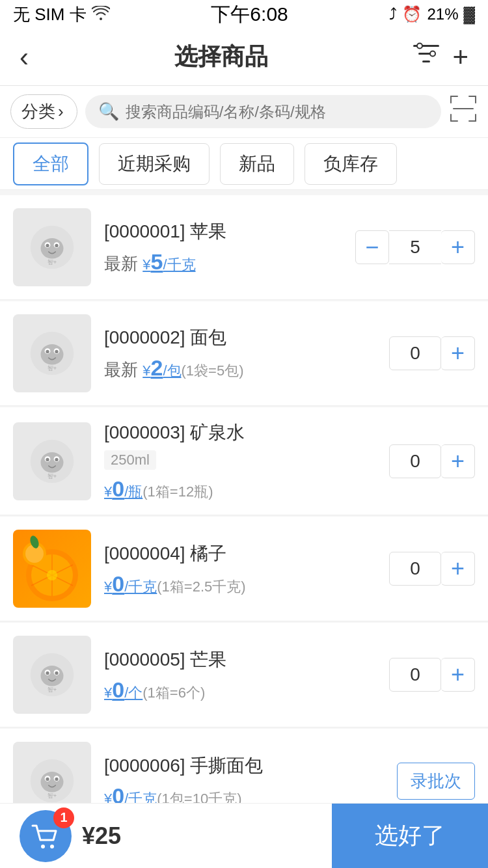  What do you see at coordinates (372, 247) in the screenshot?
I see `qty-decrease-p1: −` at bounding box center [372, 247].